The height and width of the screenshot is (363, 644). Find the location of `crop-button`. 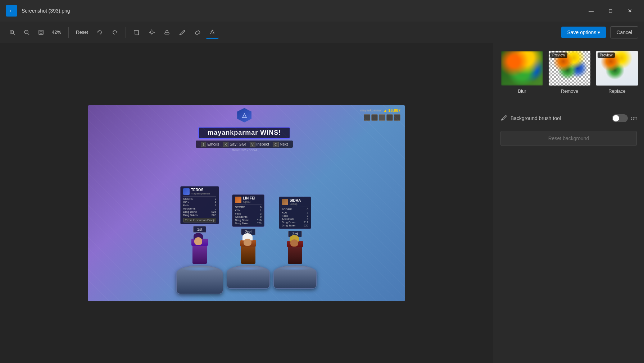

crop-button is located at coordinates (137, 32).